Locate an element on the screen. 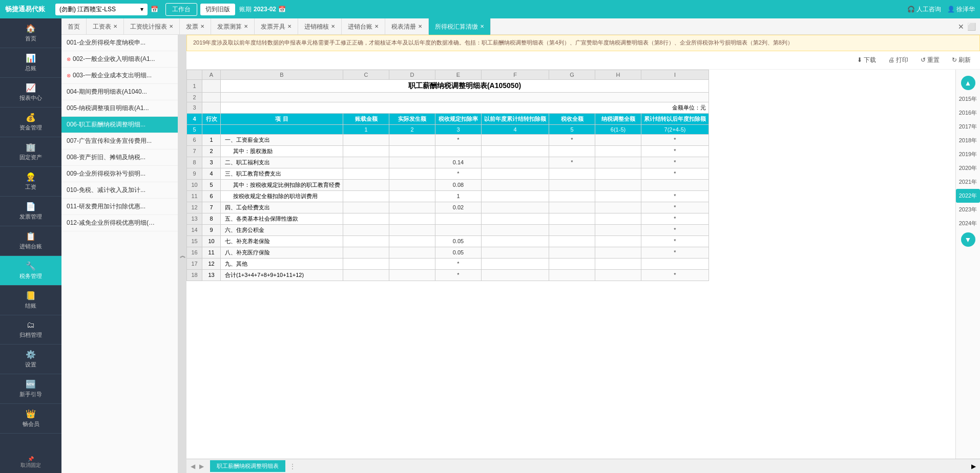  sidebar-item-salary: 👷 工资 is located at coordinates (31, 182).